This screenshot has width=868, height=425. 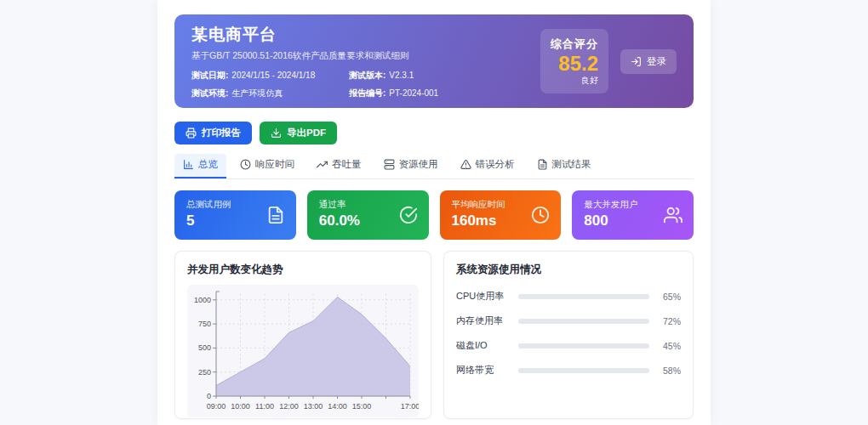 I want to click on overall-score-label: 综合评分, so click(x=574, y=44).